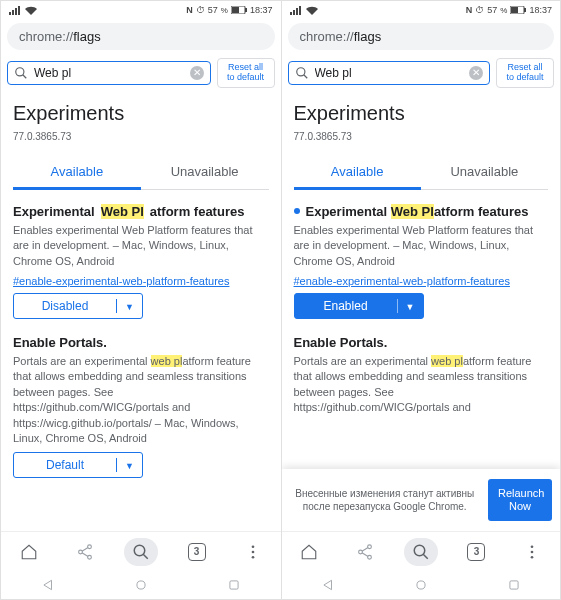 The image size is (561, 600). I want to click on alarm-icon: ⏱, so click(200, 10).